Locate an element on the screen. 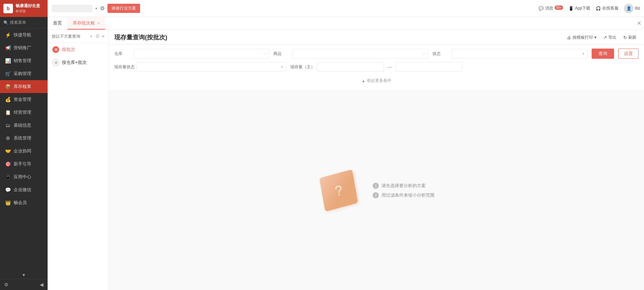 The width and height of the screenshot is (644, 290). tab-home: 首页 is located at coordinates (57, 23).